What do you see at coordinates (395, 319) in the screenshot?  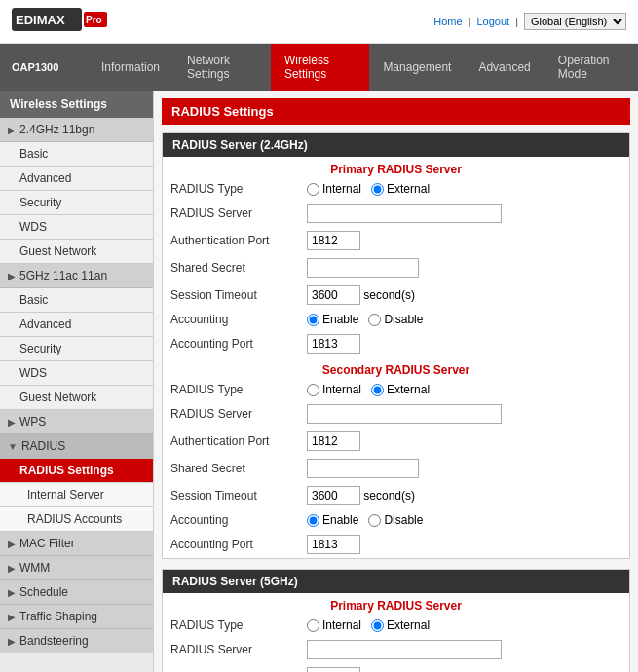 I see `accounting-disable-label: Disable` at bounding box center [395, 319].